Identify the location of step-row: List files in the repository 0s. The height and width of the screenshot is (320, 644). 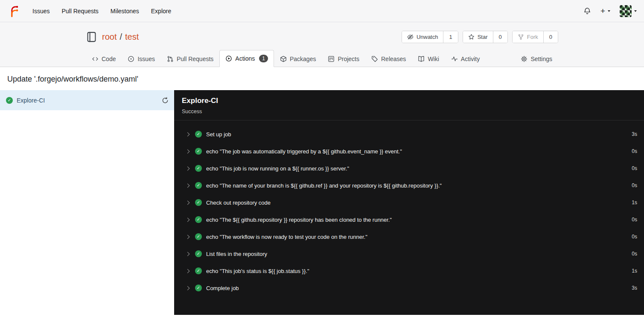
(409, 254).